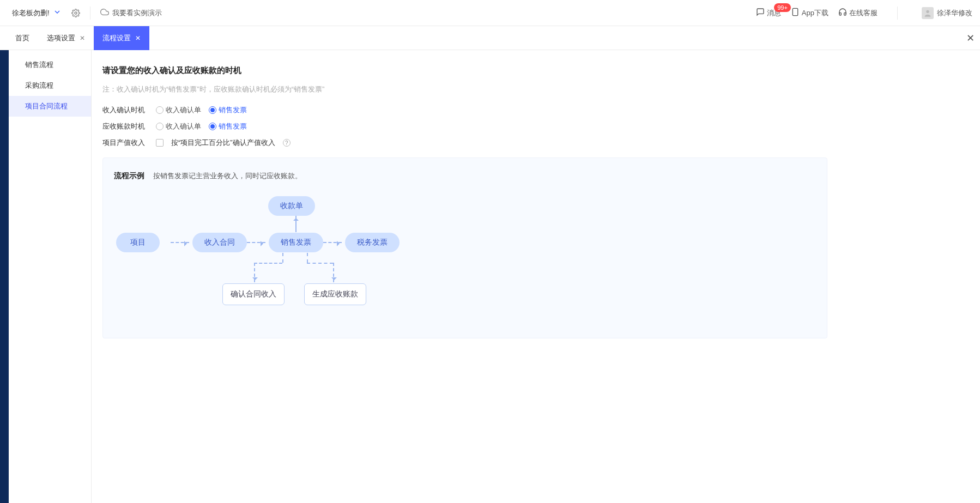 This screenshot has width=980, height=503. What do you see at coordinates (864, 13) in the screenshot?
I see `topbar-right: 消息 99+ App下载 在线客服 徐泽华修改` at bounding box center [864, 13].